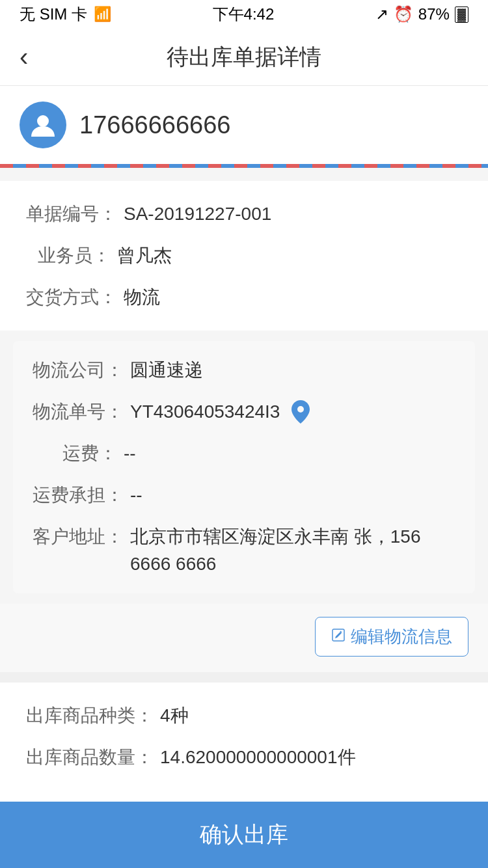 This screenshot has height=868, width=488. I want to click on confirm-outbound-button: 确认出库, so click(244, 835).